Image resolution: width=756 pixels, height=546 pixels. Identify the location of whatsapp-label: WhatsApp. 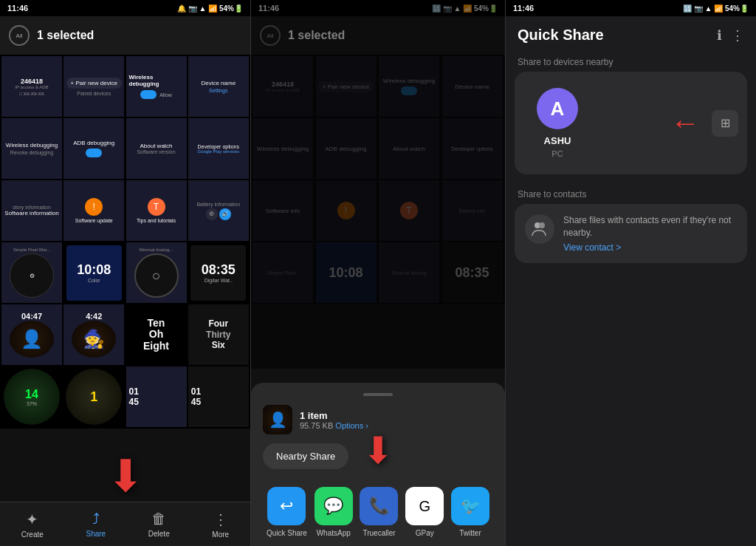
(334, 533).